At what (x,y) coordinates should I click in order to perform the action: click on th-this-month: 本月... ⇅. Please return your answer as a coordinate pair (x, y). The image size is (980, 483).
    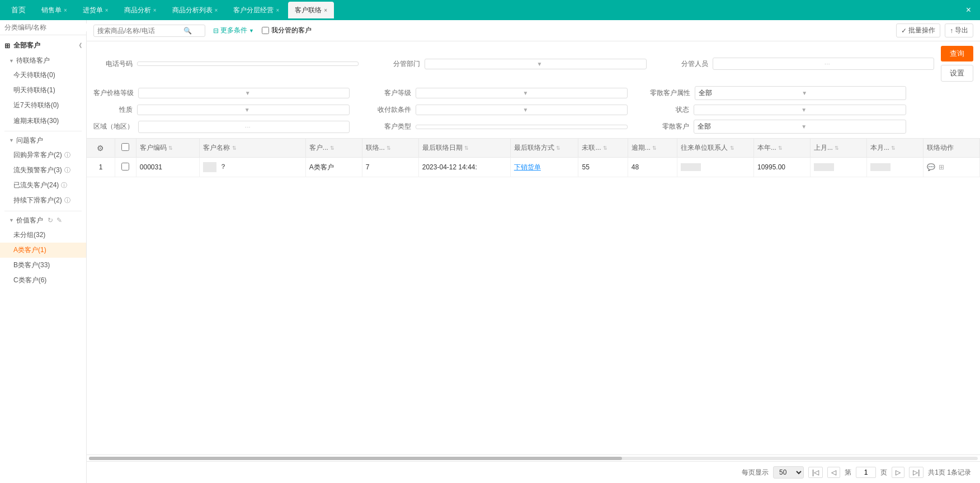
    Looking at the image, I should click on (895, 148).